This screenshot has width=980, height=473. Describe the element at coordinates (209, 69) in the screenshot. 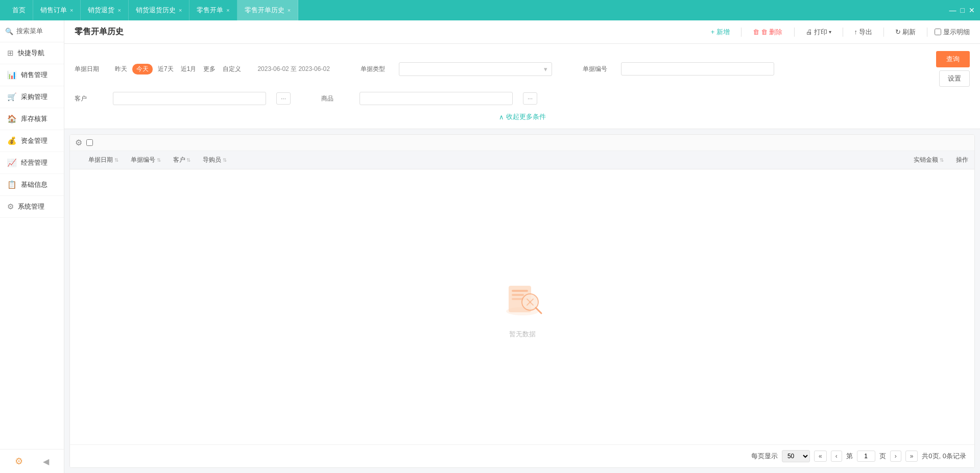

I see `date-opt-more: 更多` at that location.